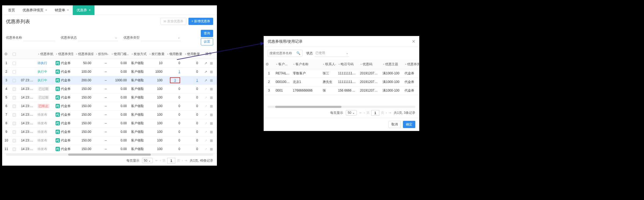 This screenshot has height=200, width=644. Describe the element at coordinates (409, 125) in the screenshot. I see `ok-button: 确定` at that location.